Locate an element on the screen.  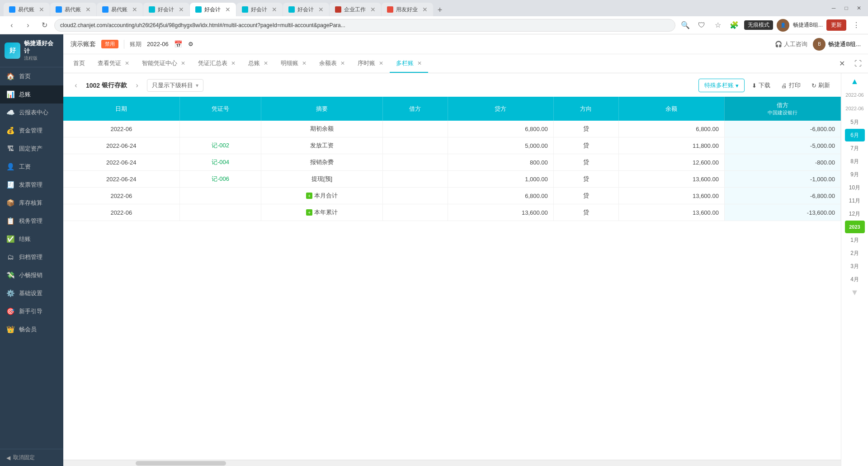
tab-close-5: ✕ is located at coordinates (274, 9).